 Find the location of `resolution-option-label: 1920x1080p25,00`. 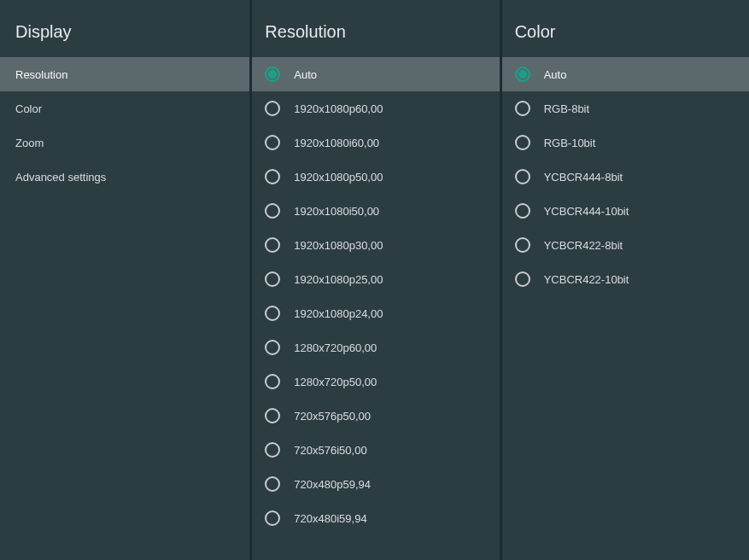

resolution-option-label: 1920x1080p25,00 is located at coordinates (389, 280).